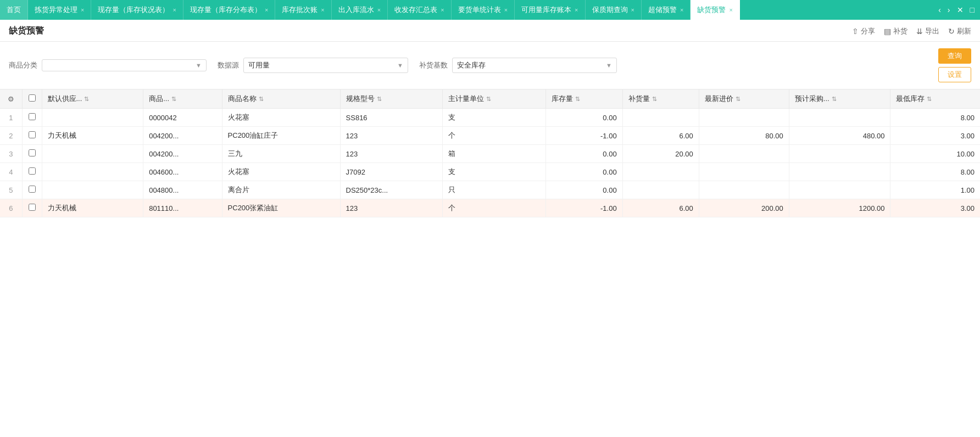 The image size is (980, 437). What do you see at coordinates (137, 10) in the screenshot?
I see `tab-inventory-status: 现存量（库存状况表） ×` at bounding box center [137, 10].